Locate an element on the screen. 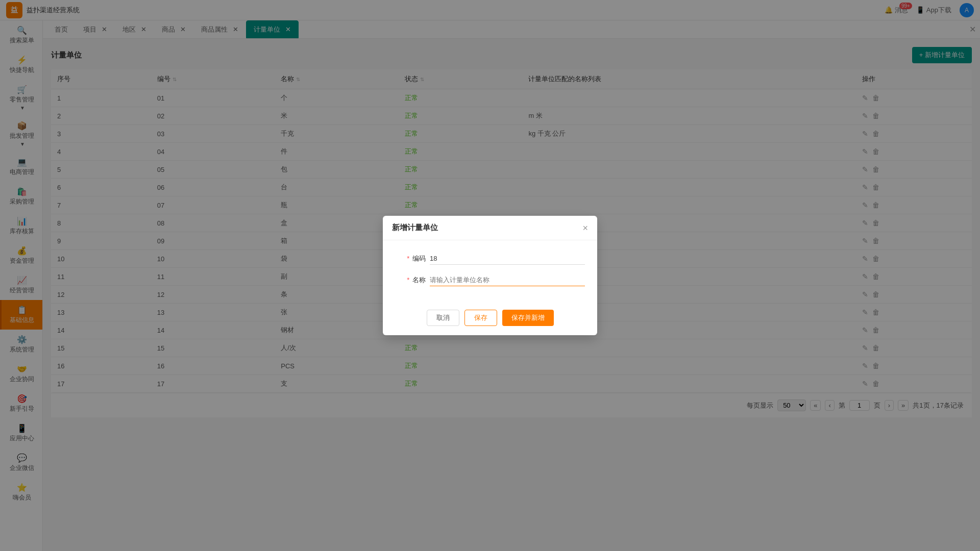 The image size is (980, 551). modal-title: 新增计量单位 is located at coordinates (415, 228).